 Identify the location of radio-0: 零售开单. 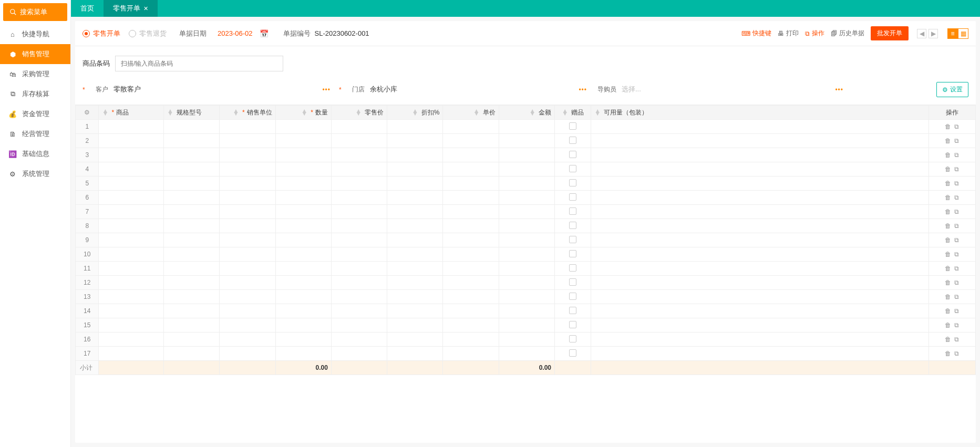
(101, 34).